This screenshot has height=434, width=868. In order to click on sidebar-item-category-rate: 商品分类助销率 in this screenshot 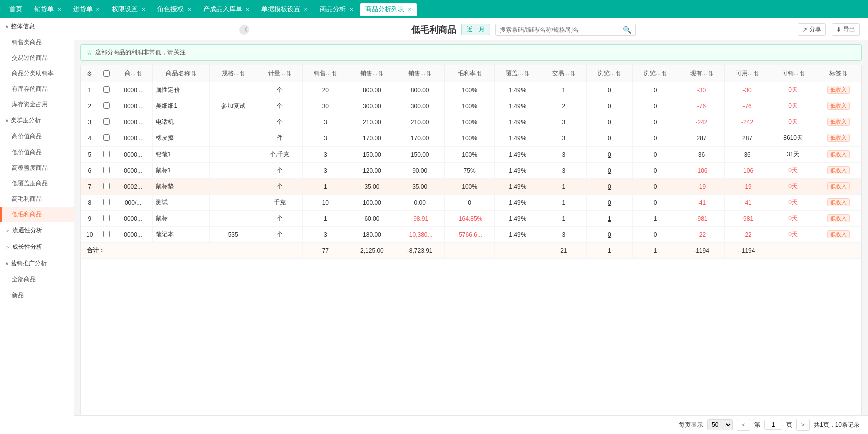, I will do `click(37, 73)`.